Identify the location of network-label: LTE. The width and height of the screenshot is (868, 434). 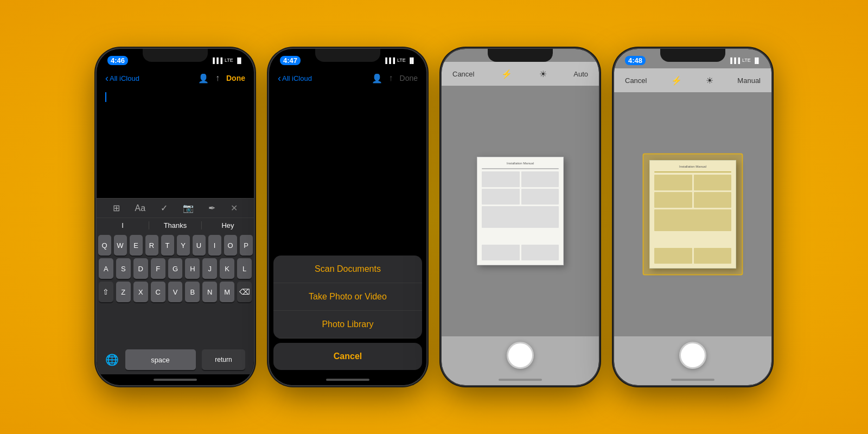
(229, 60).